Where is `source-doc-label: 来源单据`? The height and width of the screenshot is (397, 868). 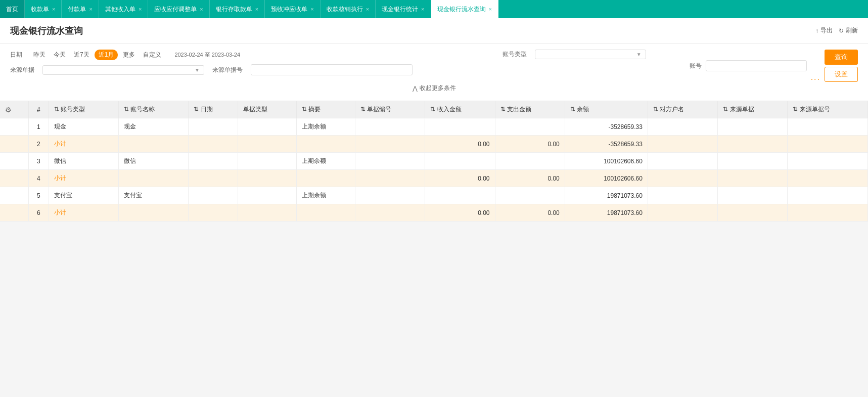
source-doc-label: 来源单据 is located at coordinates (22, 70).